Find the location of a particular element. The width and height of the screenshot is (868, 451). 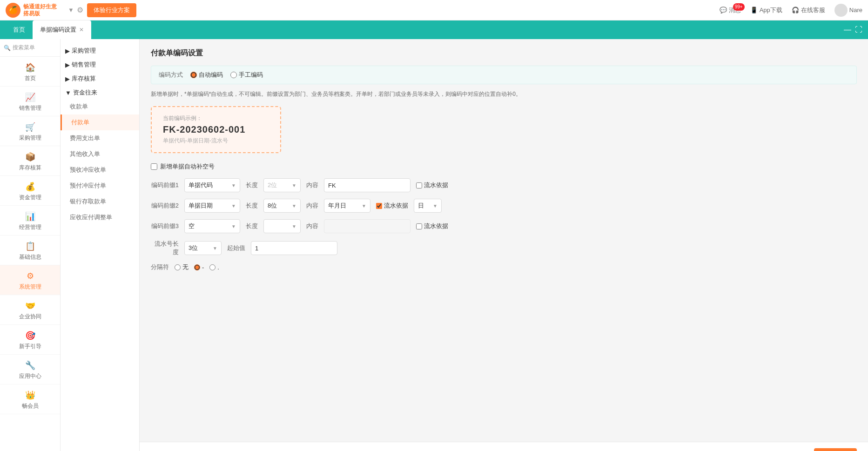

home-icon: 🏠 is located at coordinates (30, 67).